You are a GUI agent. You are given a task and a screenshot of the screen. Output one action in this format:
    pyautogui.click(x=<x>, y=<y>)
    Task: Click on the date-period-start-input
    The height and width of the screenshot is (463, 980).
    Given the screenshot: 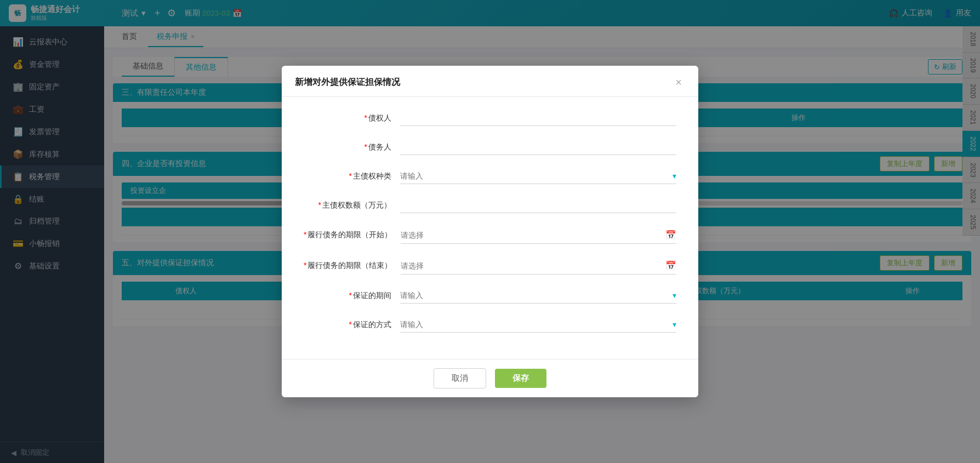 What is the action you would take?
    pyautogui.click(x=533, y=235)
    